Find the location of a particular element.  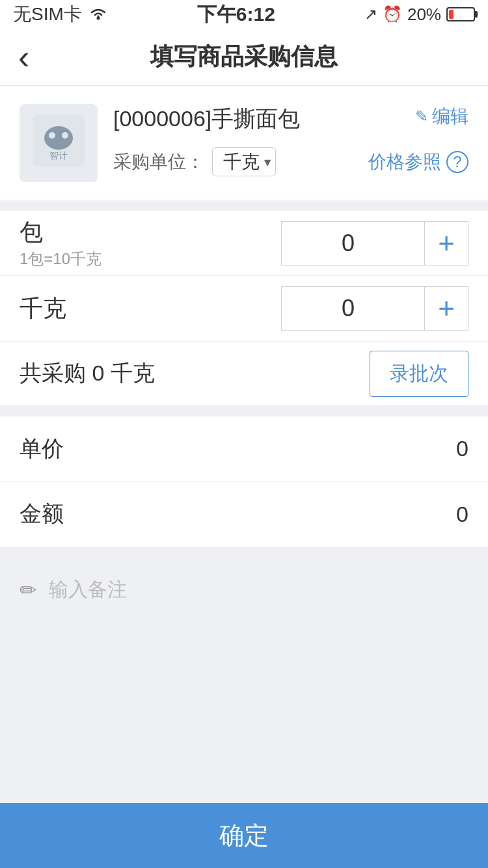

kg-plus-button: + is located at coordinates (446, 308).